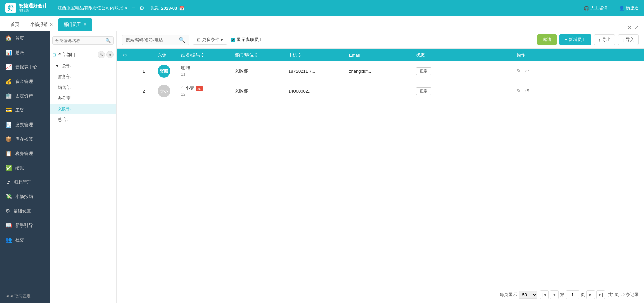 The image size is (644, 303). What do you see at coordinates (380, 81) in the screenshot?
I see `employee-table-body: 1 张照 张熙 11` at bounding box center [380, 81].